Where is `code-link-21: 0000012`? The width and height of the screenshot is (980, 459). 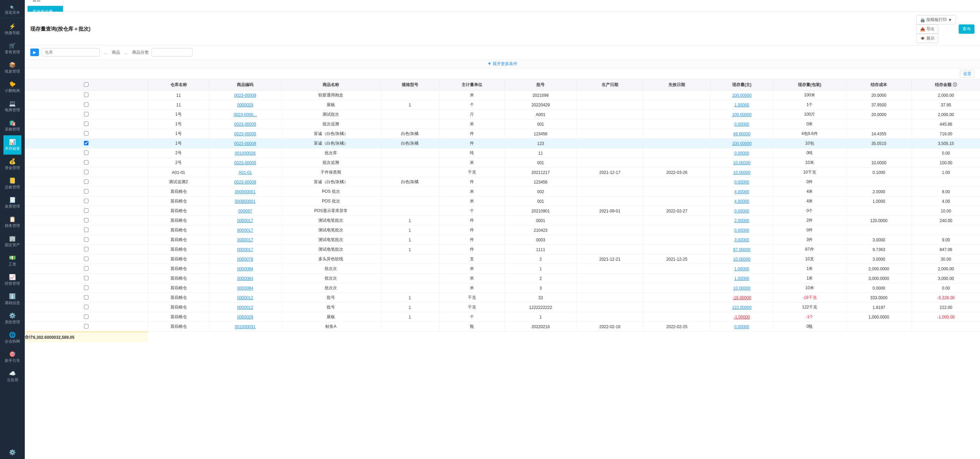 code-link-21: 0000012 is located at coordinates (245, 298).